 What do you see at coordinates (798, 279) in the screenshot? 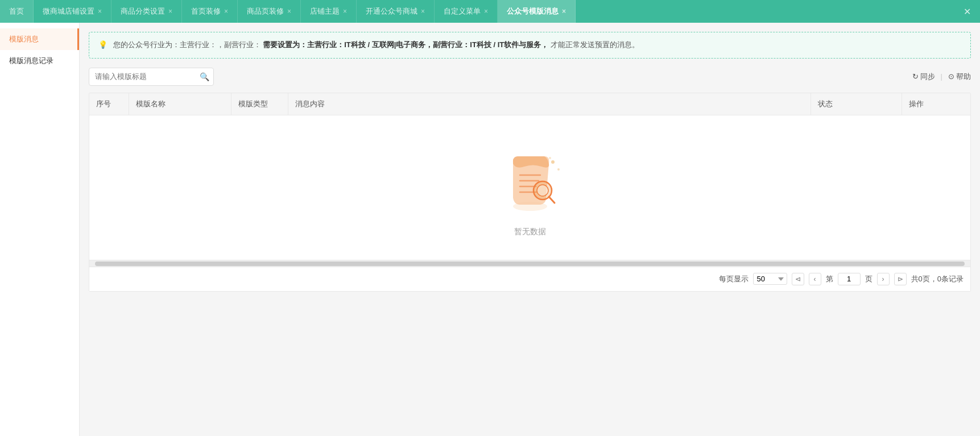
I see `first-page-button: ⊲` at bounding box center [798, 279].